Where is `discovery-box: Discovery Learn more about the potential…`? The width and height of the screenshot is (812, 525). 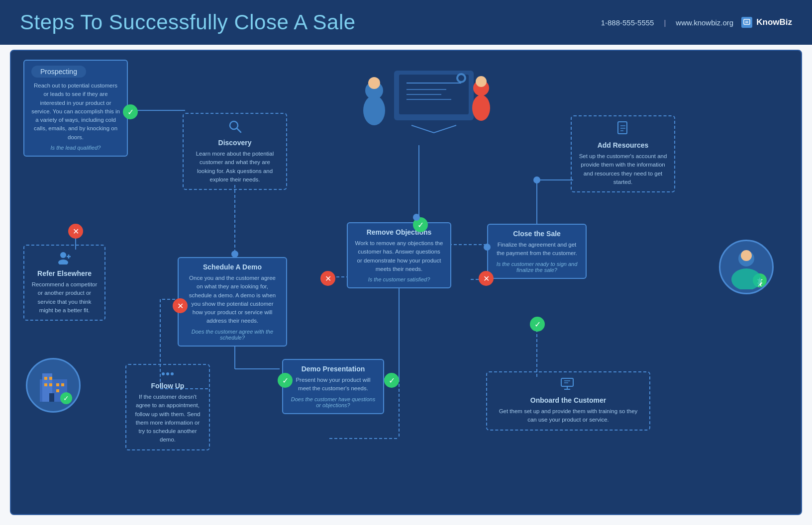
discovery-box: Discovery Learn more about the potential… is located at coordinates (235, 151).